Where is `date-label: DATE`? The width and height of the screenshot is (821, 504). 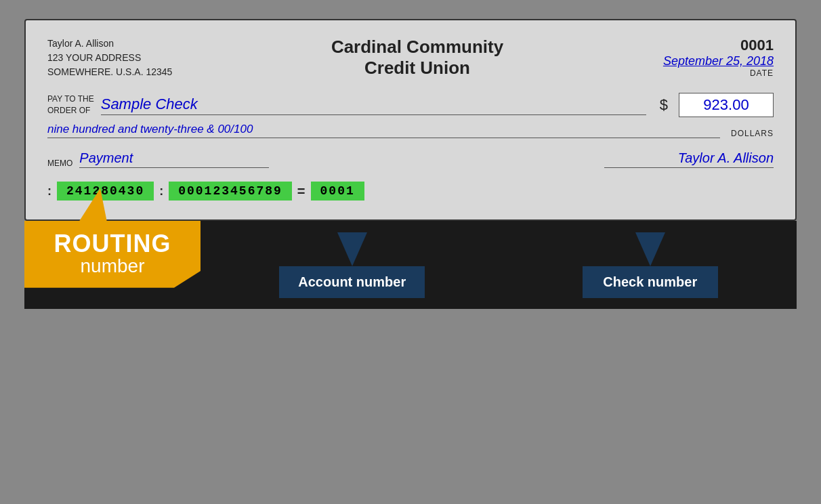
date-label: DATE is located at coordinates (718, 73).